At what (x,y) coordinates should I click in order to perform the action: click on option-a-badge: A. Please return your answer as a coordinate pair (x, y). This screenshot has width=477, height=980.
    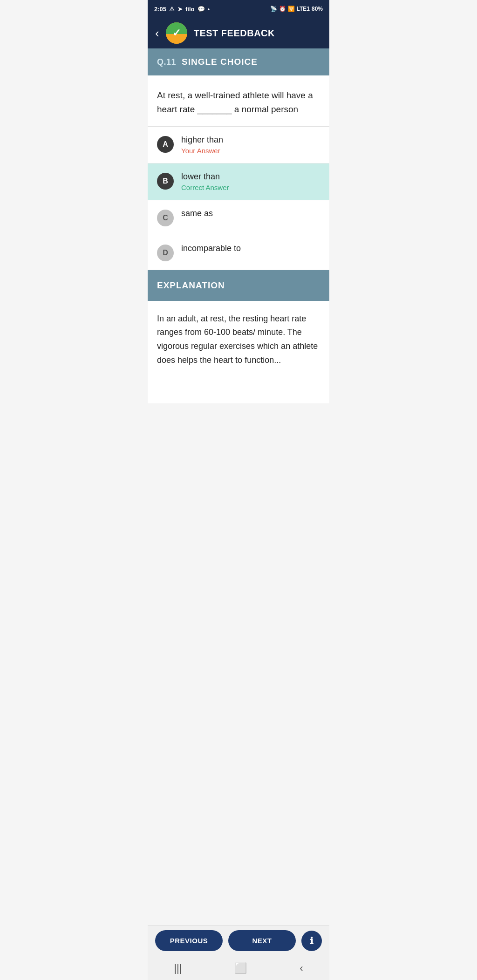
    Looking at the image, I should click on (165, 144).